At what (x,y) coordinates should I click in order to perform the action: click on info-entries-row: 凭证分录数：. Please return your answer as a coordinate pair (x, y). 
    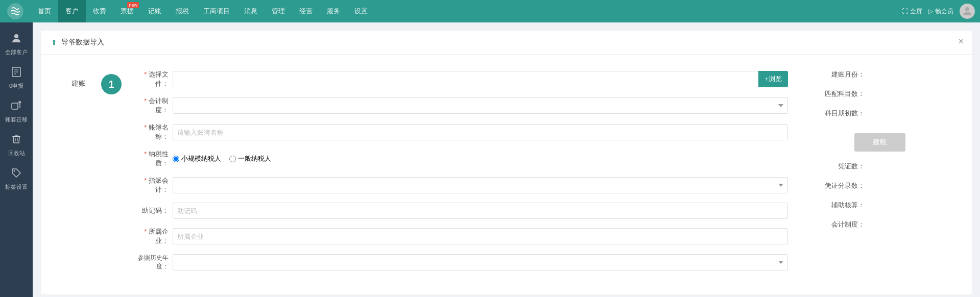
    Looking at the image, I should click on (880, 186).